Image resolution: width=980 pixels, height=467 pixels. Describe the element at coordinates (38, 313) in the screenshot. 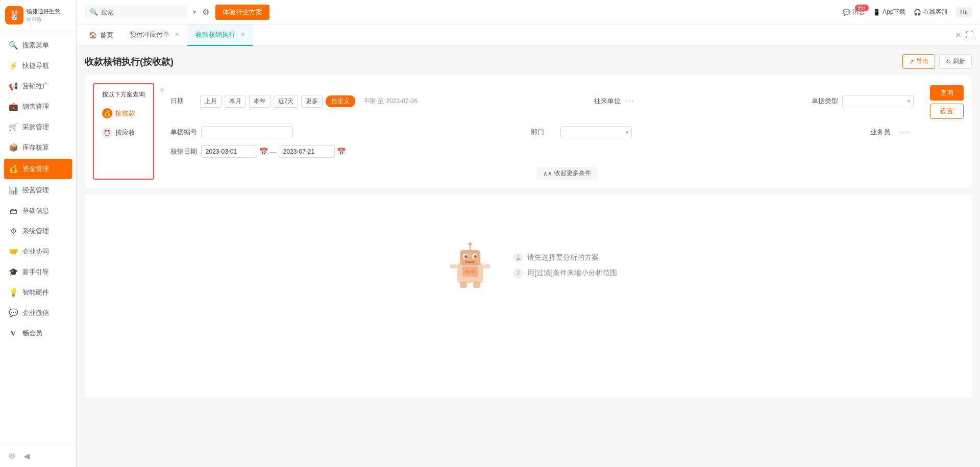

I see `sidebar-item-wechat: 💬 企业微信` at that location.